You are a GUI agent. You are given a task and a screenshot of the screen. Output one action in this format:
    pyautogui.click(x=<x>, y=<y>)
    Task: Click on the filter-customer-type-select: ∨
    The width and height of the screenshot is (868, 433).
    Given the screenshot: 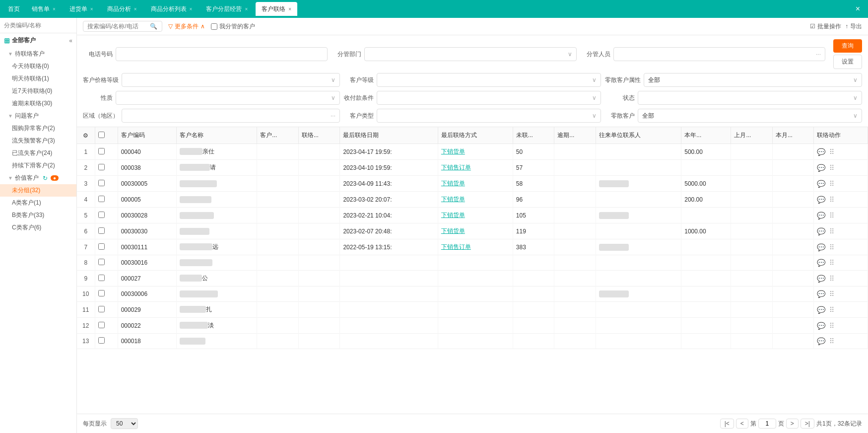 What is the action you would take?
    pyautogui.click(x=489, y=116)
    